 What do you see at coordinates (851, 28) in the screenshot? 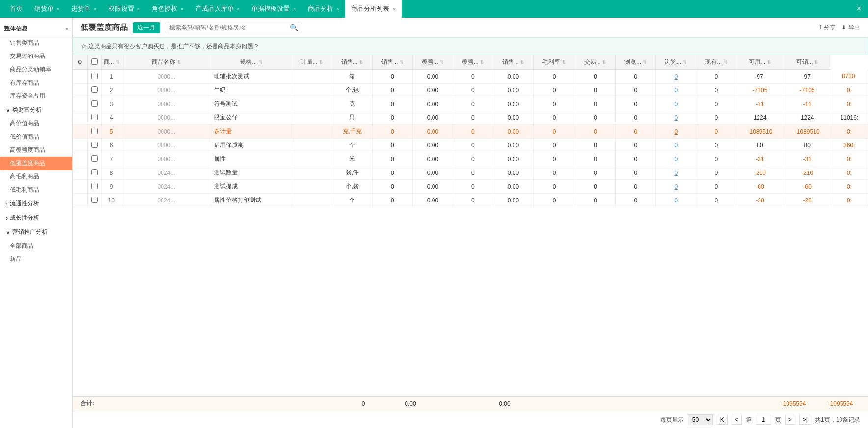
I see `export-button: ⬇ 导出` at bounding box center [851, 28].